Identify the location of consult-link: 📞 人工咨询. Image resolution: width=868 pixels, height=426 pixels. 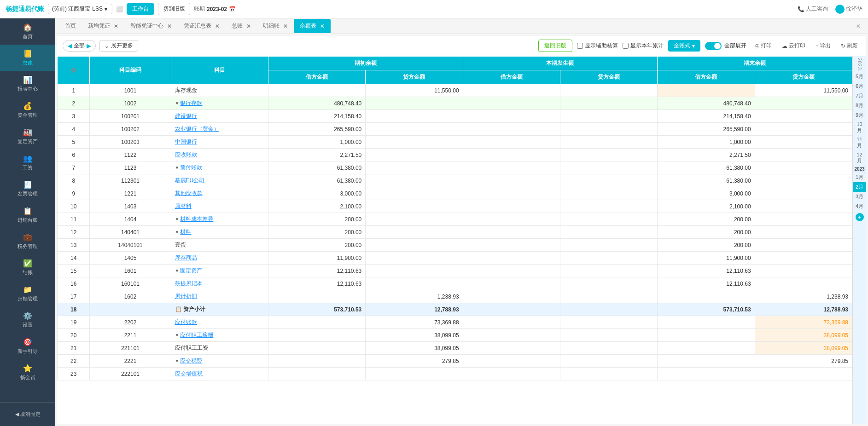
(813, 9).